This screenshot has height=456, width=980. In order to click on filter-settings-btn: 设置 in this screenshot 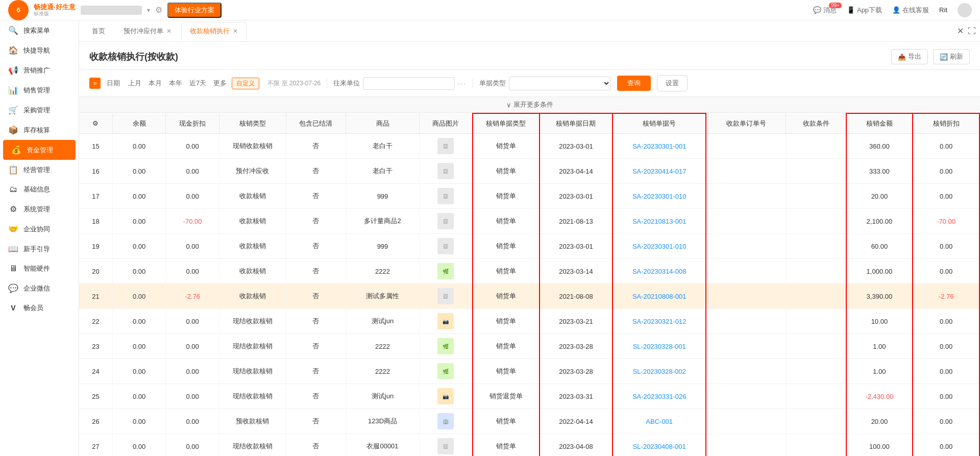, I will do `click(672, 83)`.